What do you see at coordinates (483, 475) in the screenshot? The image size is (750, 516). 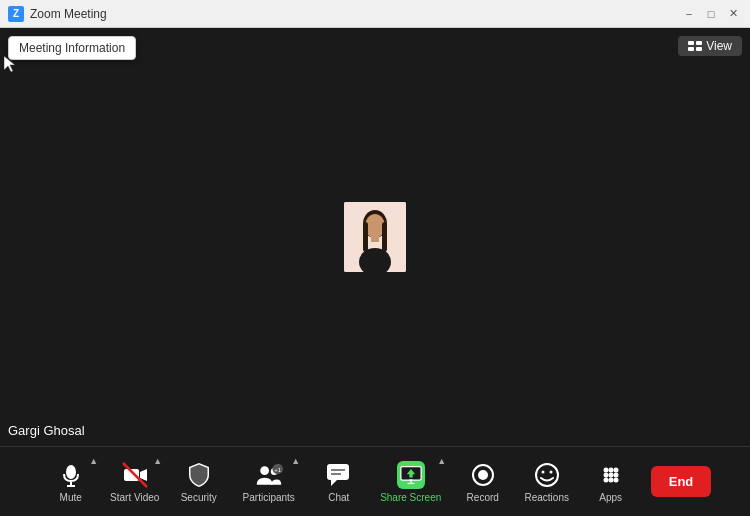 I see `record-icon` at bounding box center [483, 475].